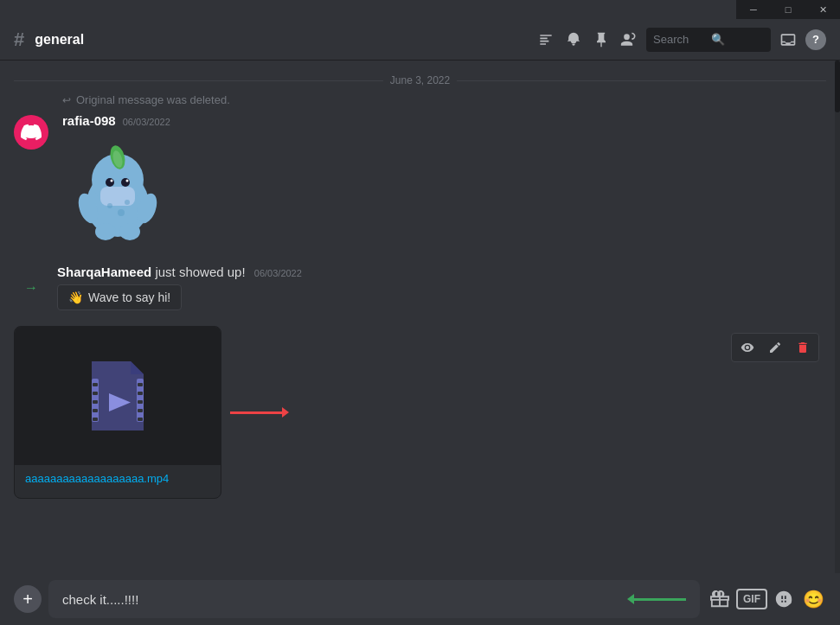  I want to click on date-divider: June 3, 2022, so click(420, 80).